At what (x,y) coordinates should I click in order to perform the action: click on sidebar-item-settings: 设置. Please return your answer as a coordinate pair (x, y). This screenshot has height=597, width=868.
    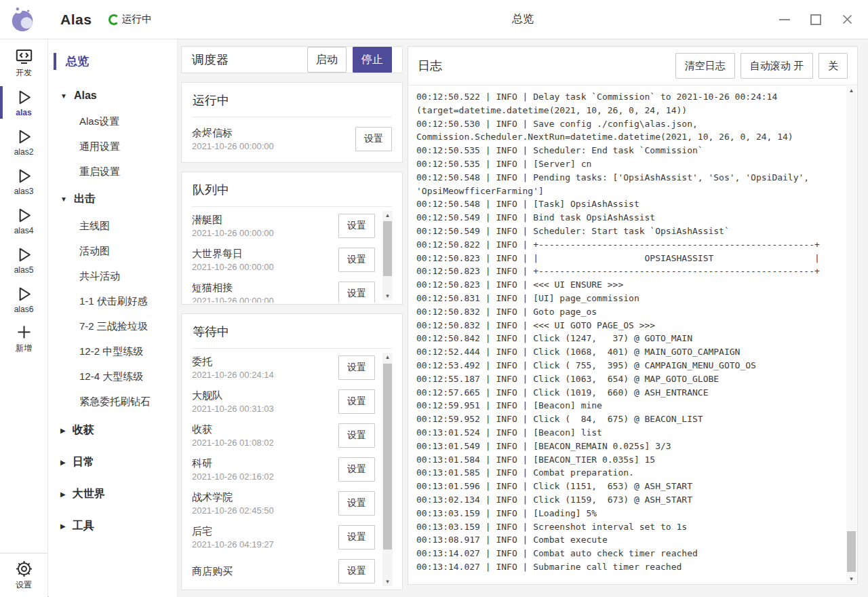
    Looking at the image, I should click on (24, 575).